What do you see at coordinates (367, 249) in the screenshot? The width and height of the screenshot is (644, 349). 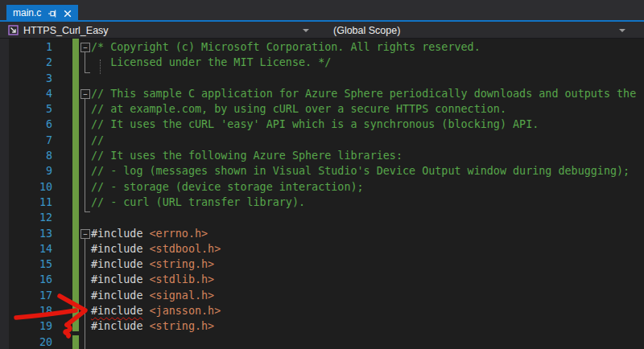 I see `code-line: #include <stdbool.h>` at bounding box center [367, 249].